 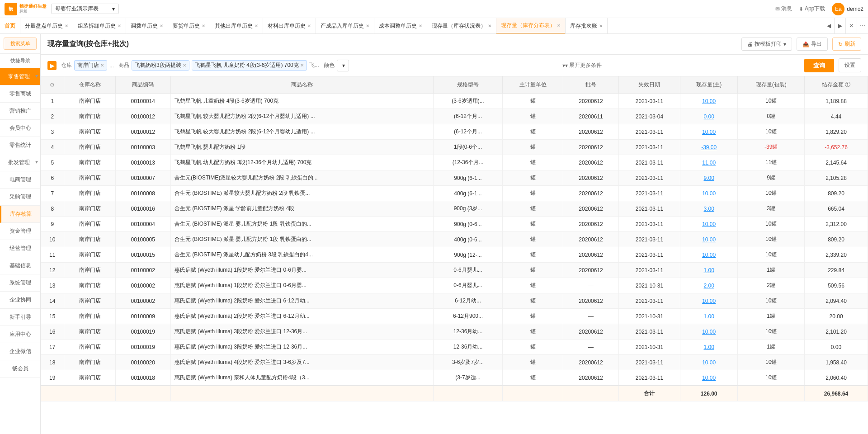 I want to click on sidebar-item: 零售统计, so click(x=20, y=146).